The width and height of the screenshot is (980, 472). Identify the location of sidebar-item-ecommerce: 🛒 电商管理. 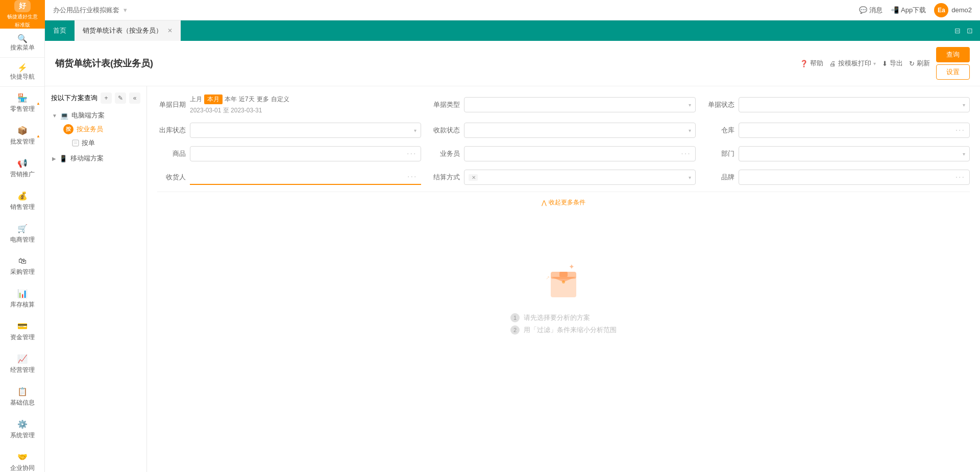
(22, 234).